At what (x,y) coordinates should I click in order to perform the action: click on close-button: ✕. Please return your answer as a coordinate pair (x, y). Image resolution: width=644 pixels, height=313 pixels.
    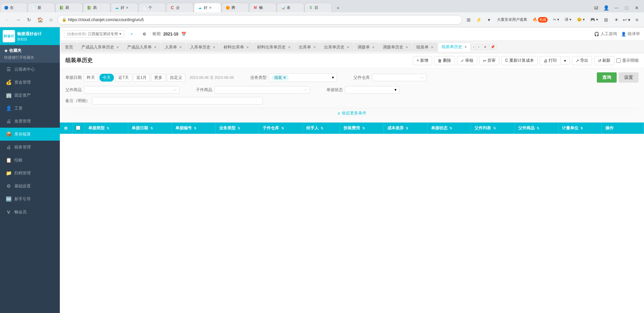
    Looking at the image, I should click on (637, 8).